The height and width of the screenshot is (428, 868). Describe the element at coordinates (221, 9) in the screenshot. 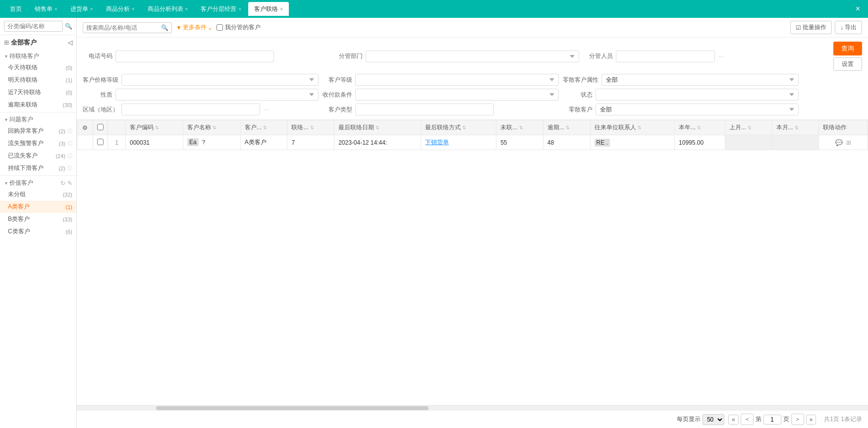

I see `tab-customer-seg: 客户分层经营 ×` at that location.